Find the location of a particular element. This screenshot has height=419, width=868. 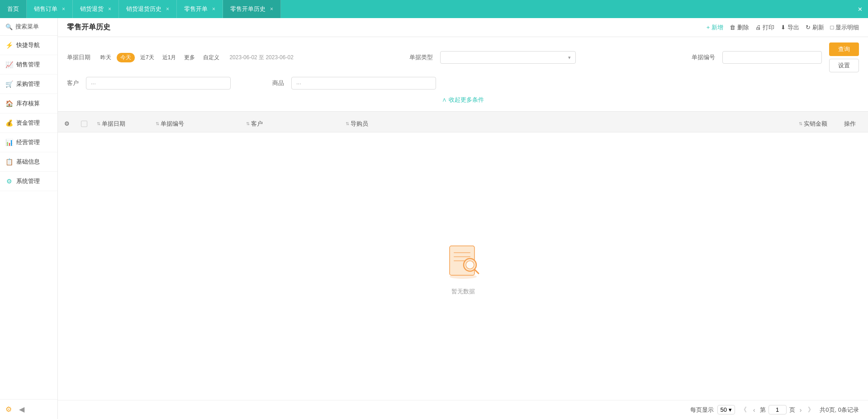

filter-row-2: 客户 ··· 商品 ··· is located at coordinates (463, 83).